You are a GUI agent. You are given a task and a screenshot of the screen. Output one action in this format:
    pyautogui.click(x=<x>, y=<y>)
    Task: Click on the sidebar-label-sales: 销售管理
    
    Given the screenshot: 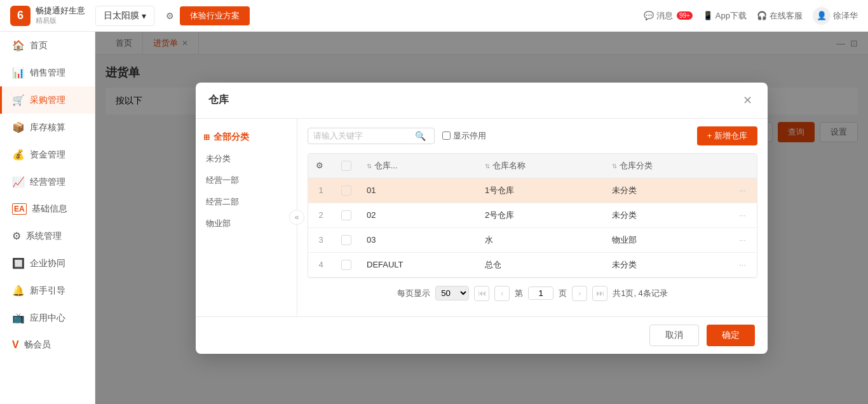 What is the action you would take?
    pyautogui.click(x=48, y=73)
    